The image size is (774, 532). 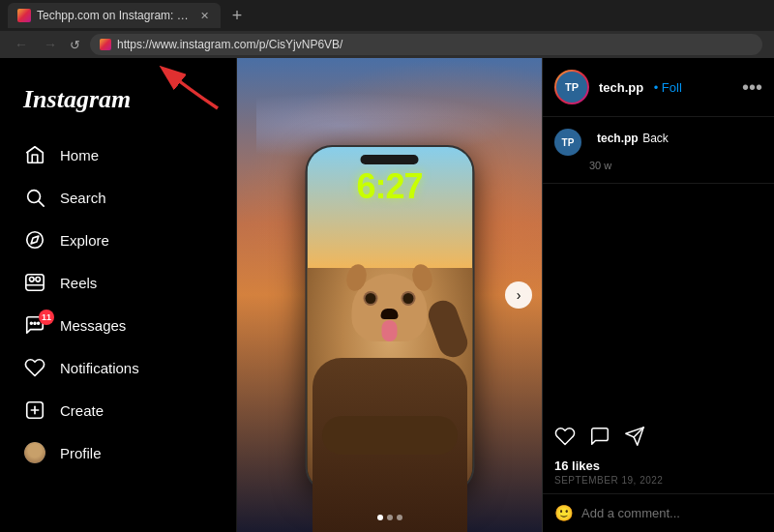 What do you see at coordinates (668, 87) in the screenshot?
I see `follow-button: • Foll` at bounding box center [668, 87].